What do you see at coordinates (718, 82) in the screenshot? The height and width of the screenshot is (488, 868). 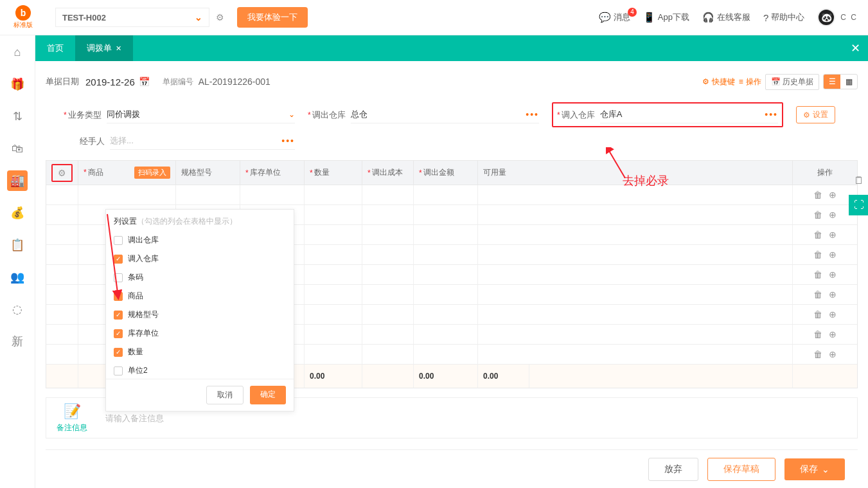 I see `shortcut-button: ⚙快捷键` at bounding box center [718, 82].